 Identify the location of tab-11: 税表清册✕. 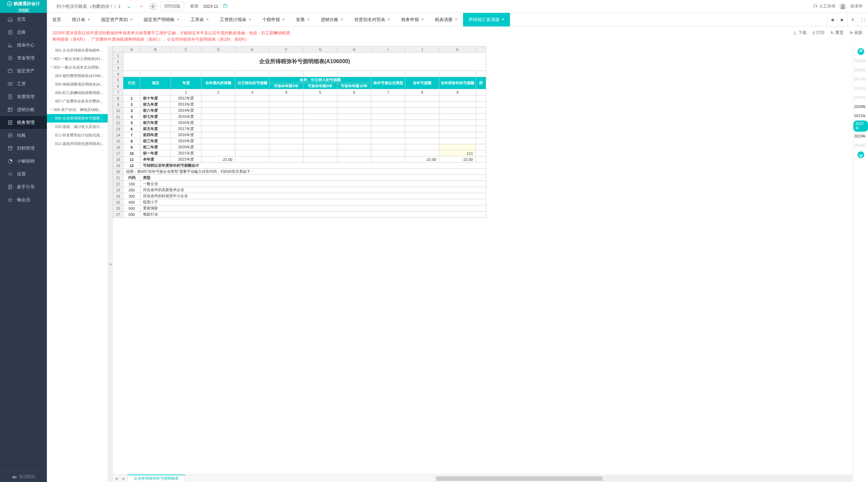
(446, 13).